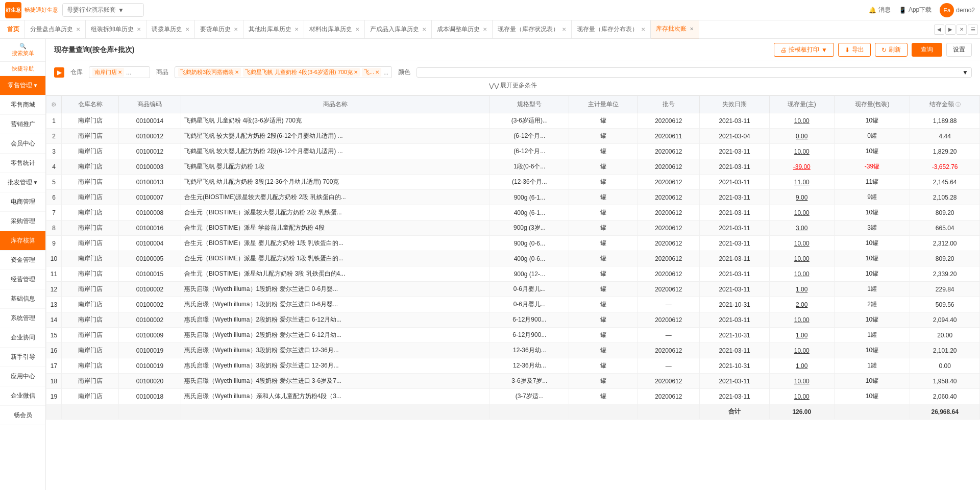  Describe the element at coordinates (377, 72) in the screenshot. I see `product-more-close: ✕` at that location.